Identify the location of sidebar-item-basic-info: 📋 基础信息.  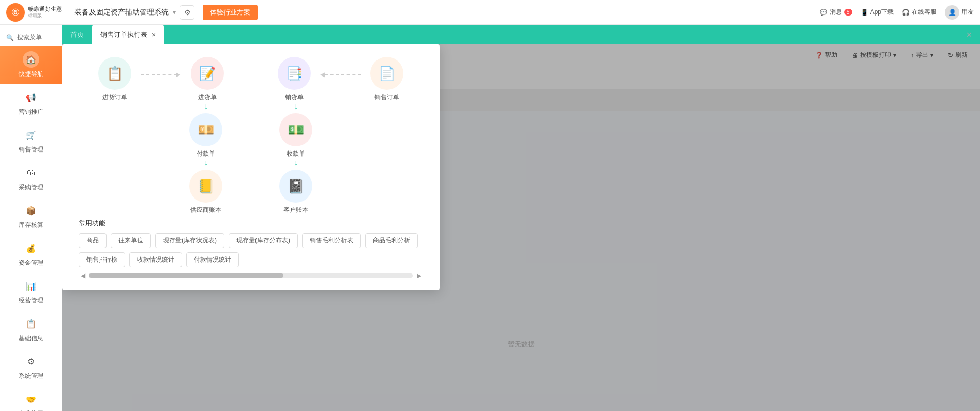
(31, 329).